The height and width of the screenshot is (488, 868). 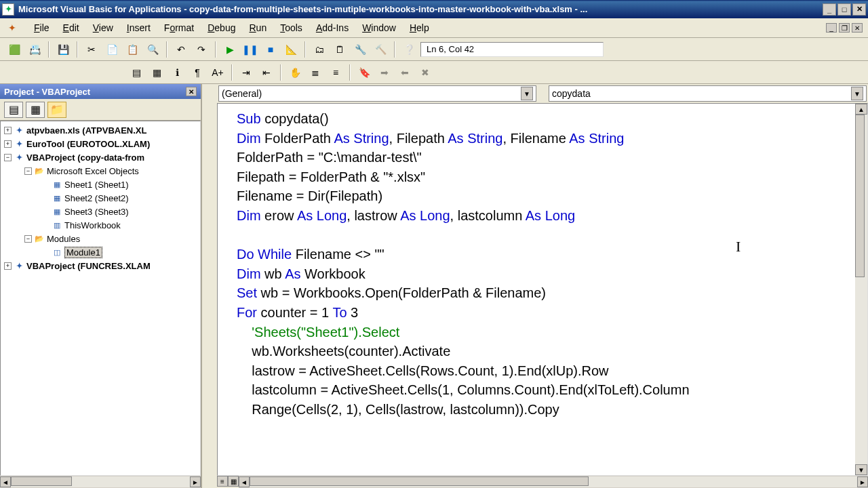 I want to click on view-object-button: ▦, so click(x=35, y=110).